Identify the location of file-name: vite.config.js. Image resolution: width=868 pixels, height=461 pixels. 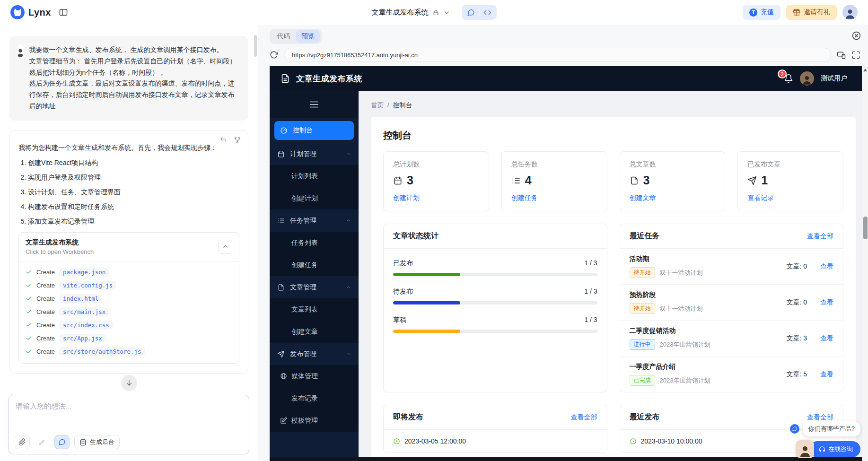
(88, 286).